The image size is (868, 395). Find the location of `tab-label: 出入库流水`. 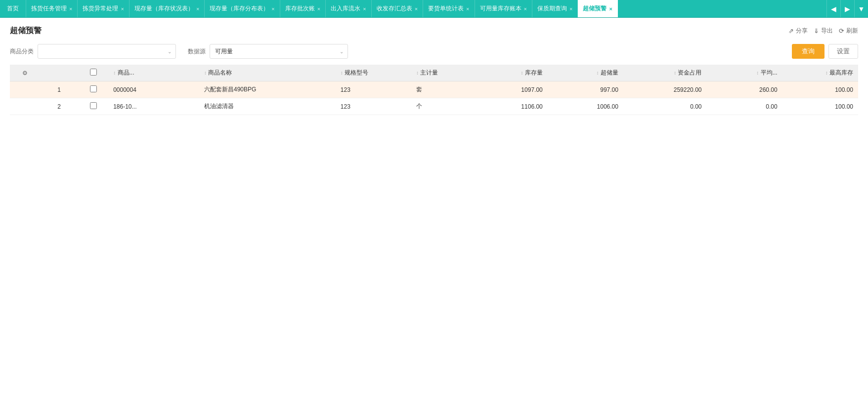

tab-label: 出入库流水 is located at coordinates (346, 9).